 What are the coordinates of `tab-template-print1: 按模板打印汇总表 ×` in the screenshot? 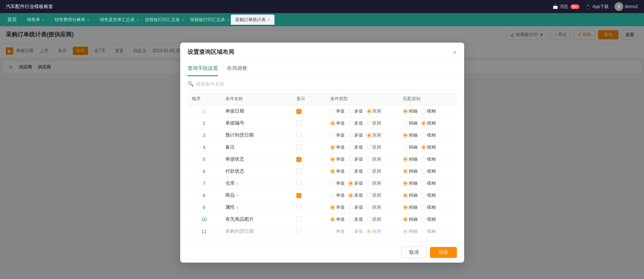 It's located at (162, 20).